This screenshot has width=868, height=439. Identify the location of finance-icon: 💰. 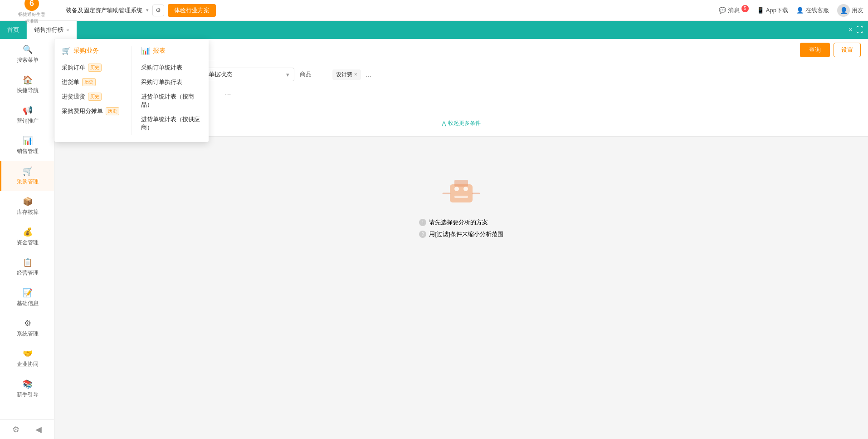
(28, 232).